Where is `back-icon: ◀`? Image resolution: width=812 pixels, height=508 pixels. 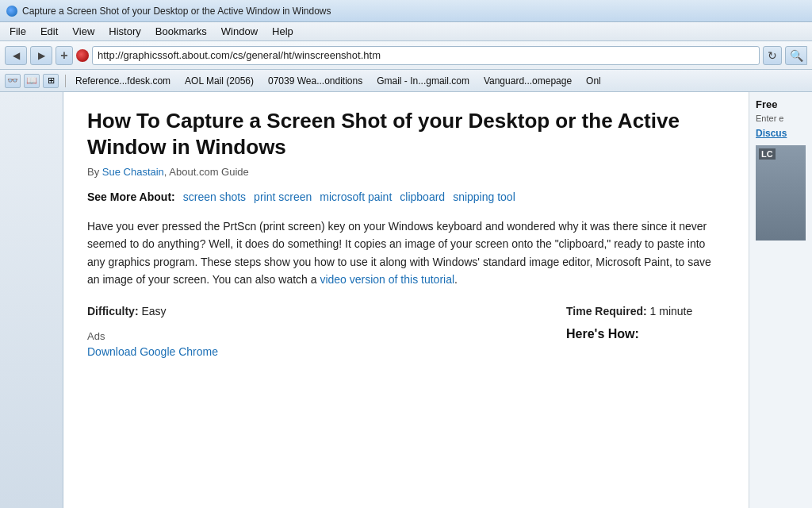 back-icon: ◀ is located at coordinates (16, 56).